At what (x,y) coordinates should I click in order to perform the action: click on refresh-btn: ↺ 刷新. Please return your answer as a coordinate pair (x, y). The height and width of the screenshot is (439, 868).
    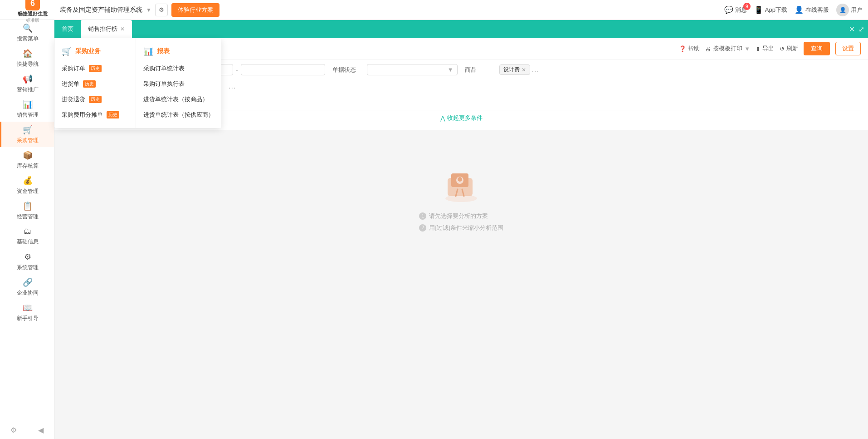
    Looking at the image, I should click on (789, 49).